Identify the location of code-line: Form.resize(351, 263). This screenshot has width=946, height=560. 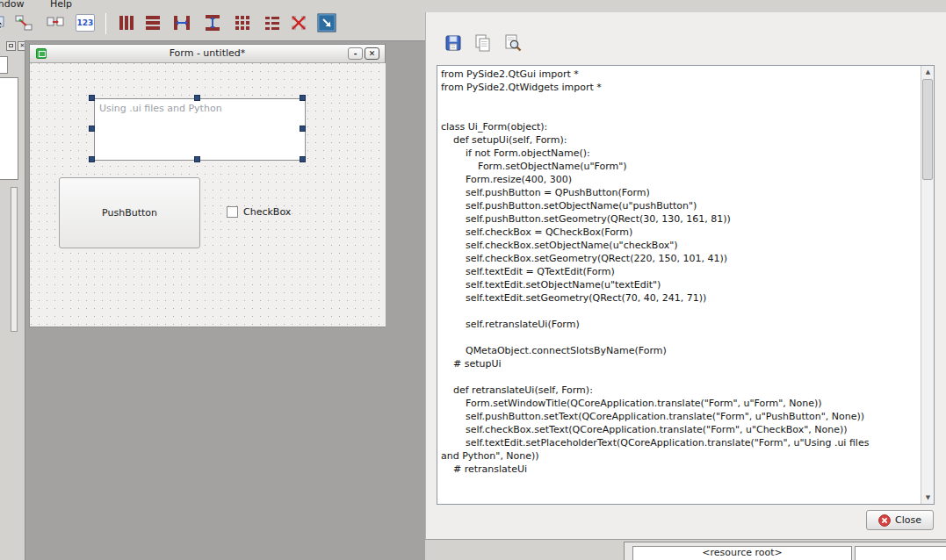
(680, 181).